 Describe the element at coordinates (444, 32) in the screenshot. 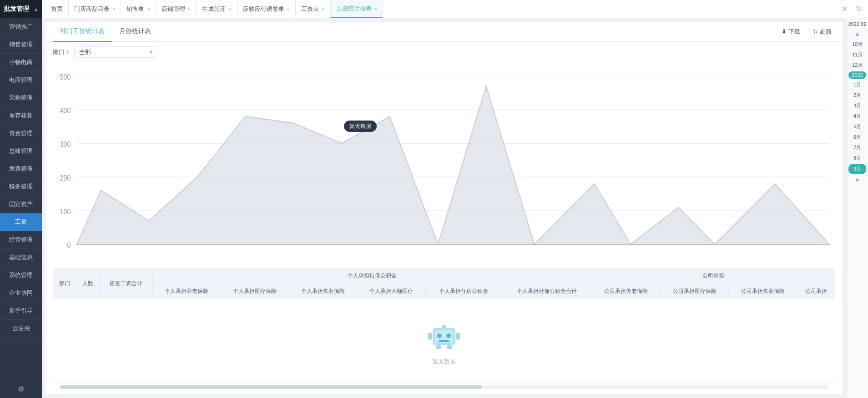

I see `sub-tabs: 部门工资统计表月份统计表 ⬇ 下载 ↻ 刷新` at that location.